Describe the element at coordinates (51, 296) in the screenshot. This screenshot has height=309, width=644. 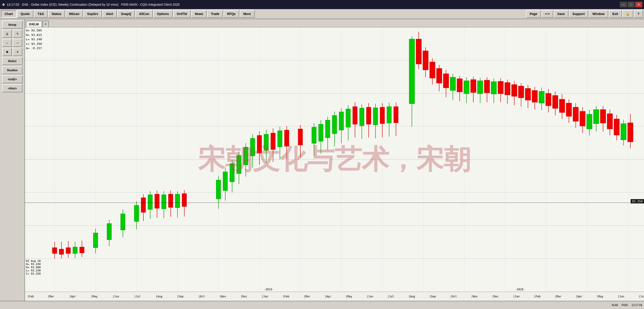
I see `xaxis-mar1: |Mar` at that location.